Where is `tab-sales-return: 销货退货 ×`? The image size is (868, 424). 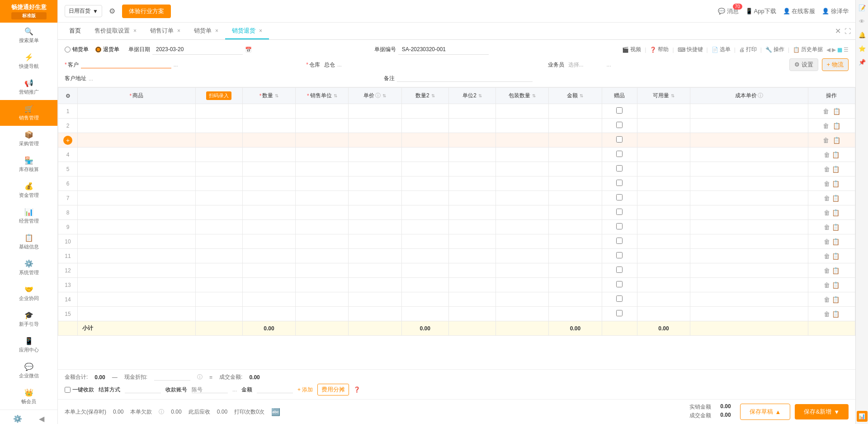 tab-sales-return: 销货退货 × is located at coordinates (247, 31).